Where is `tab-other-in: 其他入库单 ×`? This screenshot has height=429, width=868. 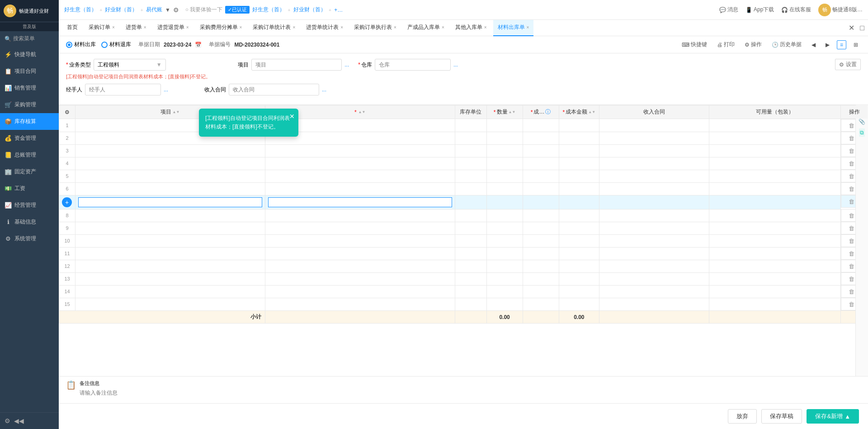
tab-other-in: 其他入库单 × is located at coordinates (471, 28).